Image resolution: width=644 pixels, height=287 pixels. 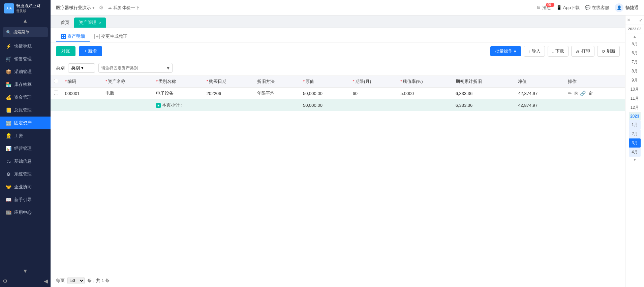 I want to click on tab-asset-mgmt: 资产管理 ×, so click(x=90, y=23).